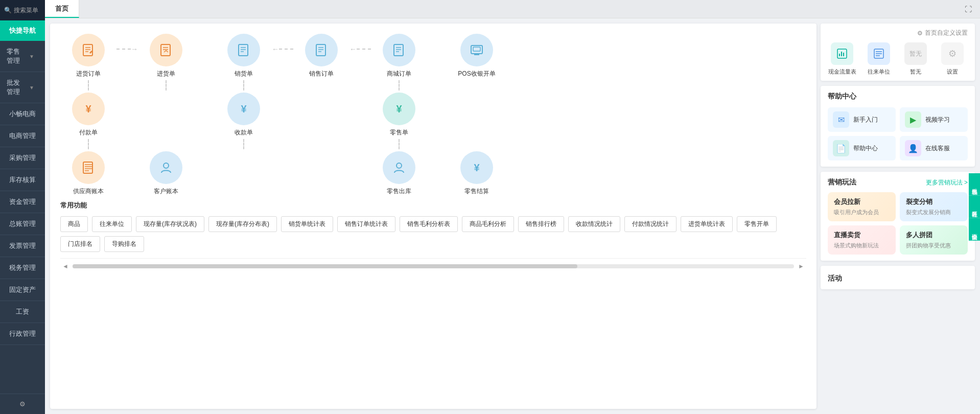 The image size is (980, 414). What do you see at coordinates (22, 334) in the screenshot?
I see `sidebar-item-admin: 行政管理` at bounding box center [22, 334].